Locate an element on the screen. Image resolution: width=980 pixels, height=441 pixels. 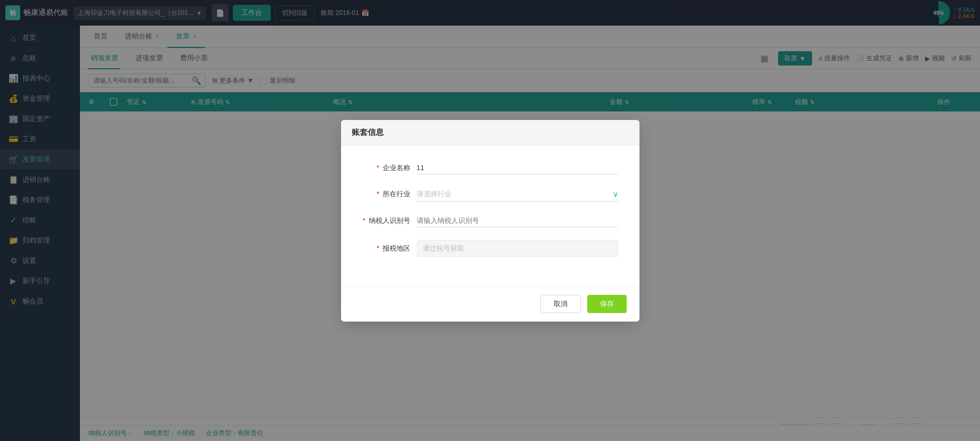
account-info-dialog: 账套信息 * 企业名称 * 所在行业 请选择行业 ∨ is located at coordinates (490, 221).